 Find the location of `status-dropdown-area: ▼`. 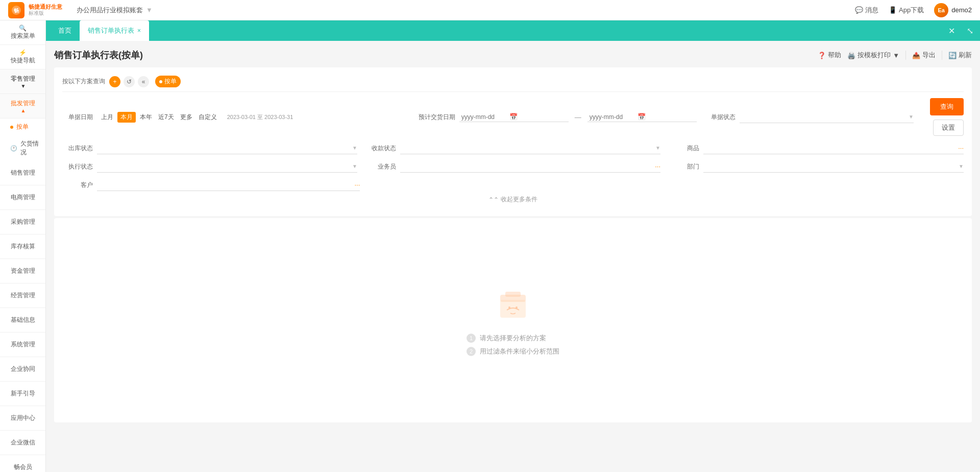

status-dropdown-area: ▼ is located at coordinates (827, 117).